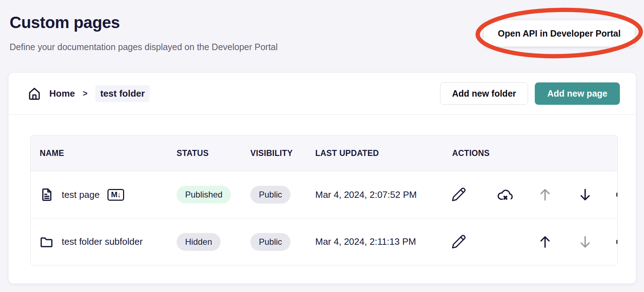 The image size is (644, 292). Describe the element at coordinates (530, 94) in the screenshot. I see `card-toolbar: Add new folder Add new page` at that location.